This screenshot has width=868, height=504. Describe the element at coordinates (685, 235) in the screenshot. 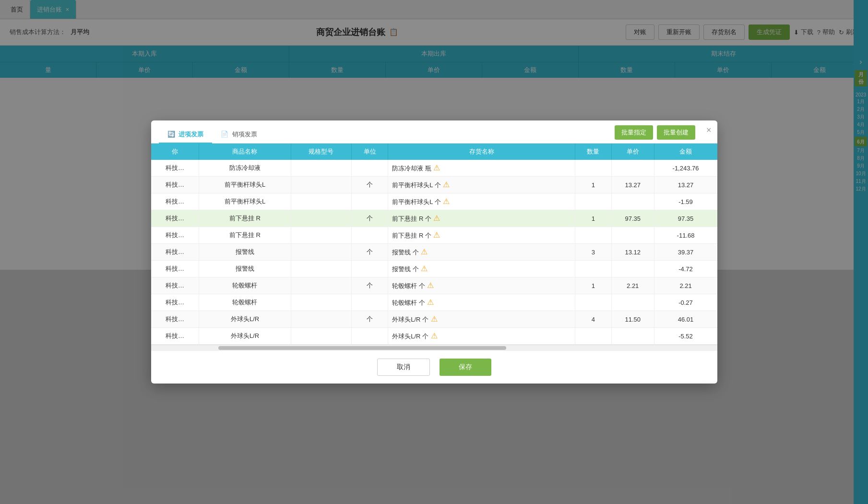

I see `td-amount: -11.68` at that location.